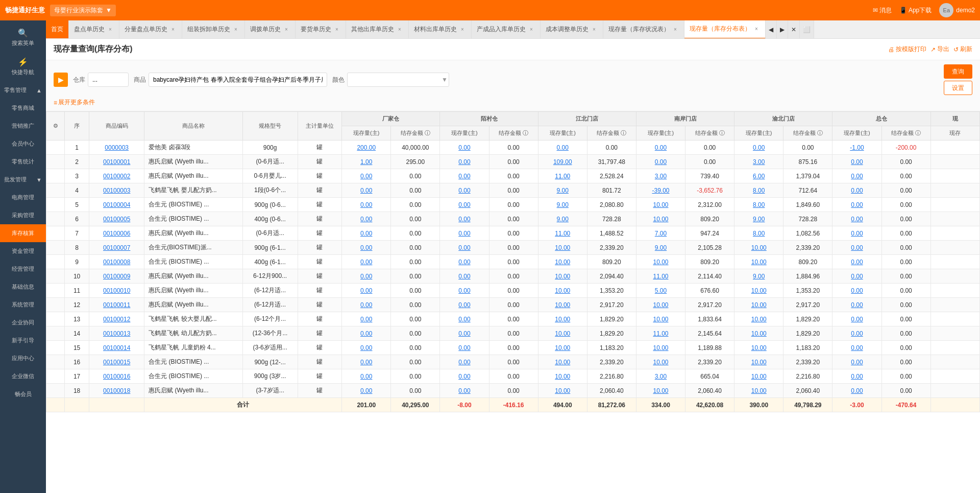  I want to click on row-nanan-stock: 11.00, so click(660, 334).